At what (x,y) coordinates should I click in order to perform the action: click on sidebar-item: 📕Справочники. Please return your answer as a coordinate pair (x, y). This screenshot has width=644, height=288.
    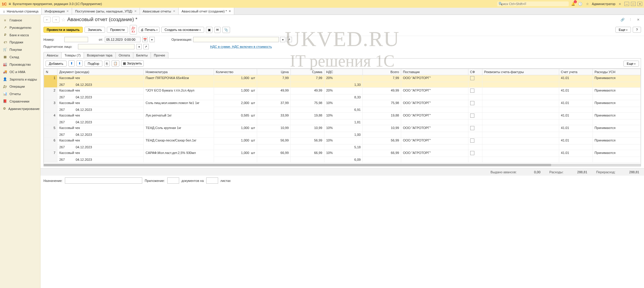
    Looking at the image, I should click on (20, 101).